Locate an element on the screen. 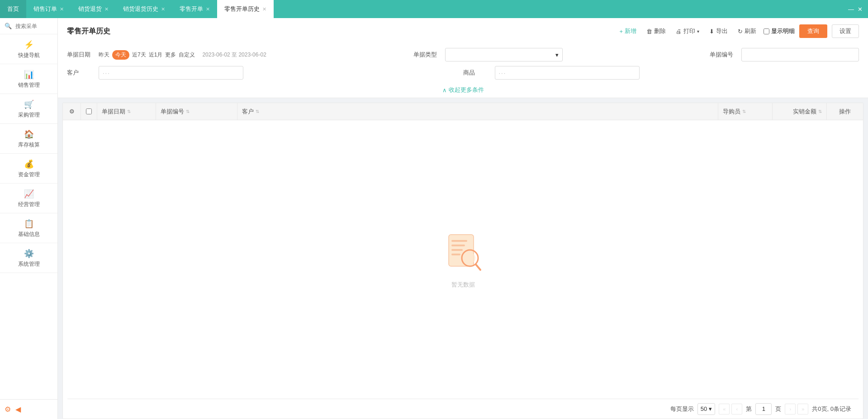 Image resolution: width=868 pixels, height=419 pixels. delete-icon: 🗑 is located at coordinates (650, 32).